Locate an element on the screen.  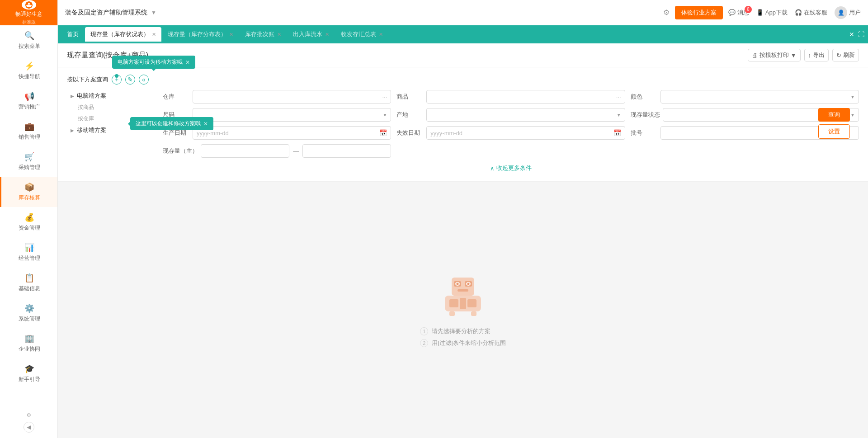
sidebar-item-search-label: 搜索菜单 is located at coordinates (29, 46).